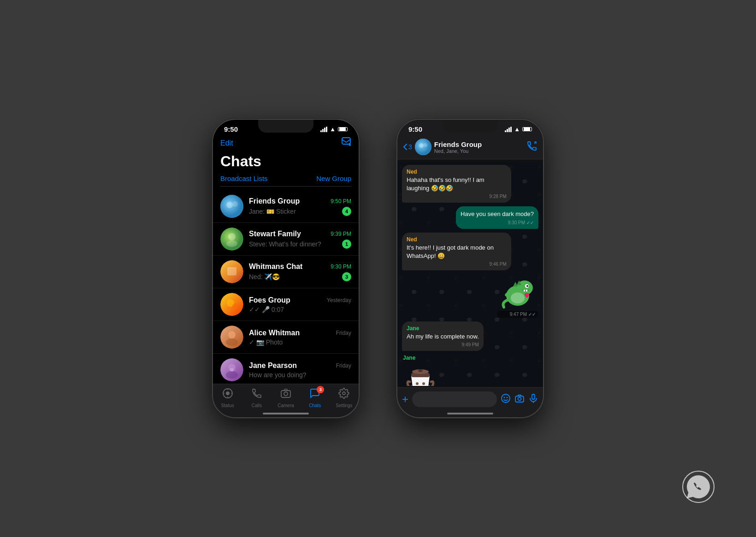  I want to click on camera-input-button, so click(520, 399).